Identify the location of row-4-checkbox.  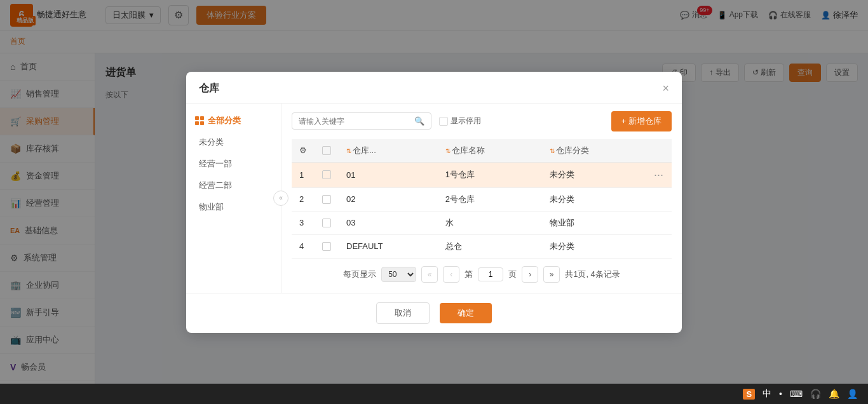
(327, 246).